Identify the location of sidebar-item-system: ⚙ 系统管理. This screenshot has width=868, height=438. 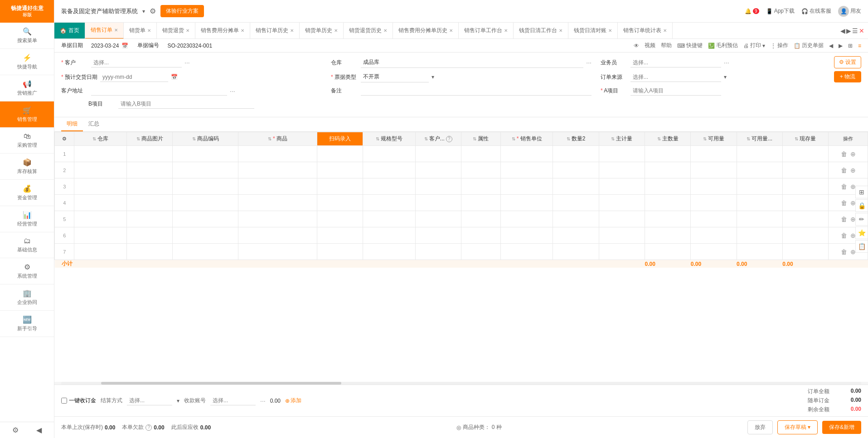
(27, 271).